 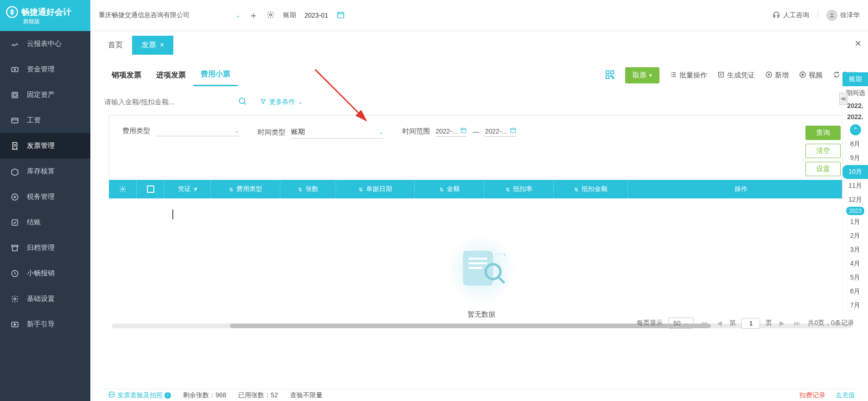 I want to click on nav-closing: 结账, so click(x=45, y=223).